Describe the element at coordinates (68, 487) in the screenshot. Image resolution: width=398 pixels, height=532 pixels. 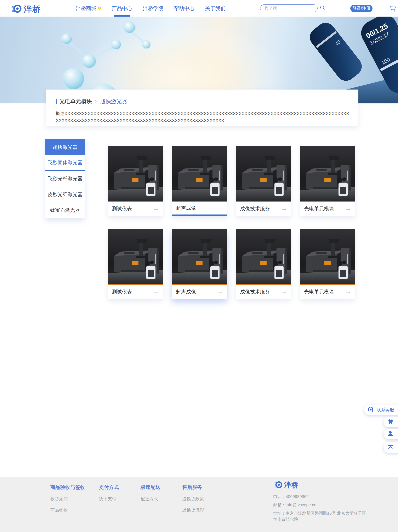
I see `footer-column-title: 商品验收与签收` at that location.